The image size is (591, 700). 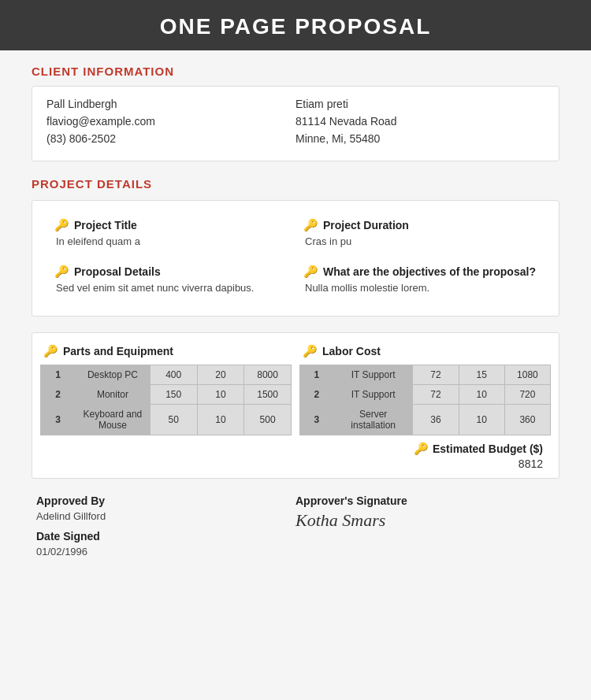 I want to click on project-item-objectives: 🔑 What are the objectives of the proposa…, so click(x=420, y=282).